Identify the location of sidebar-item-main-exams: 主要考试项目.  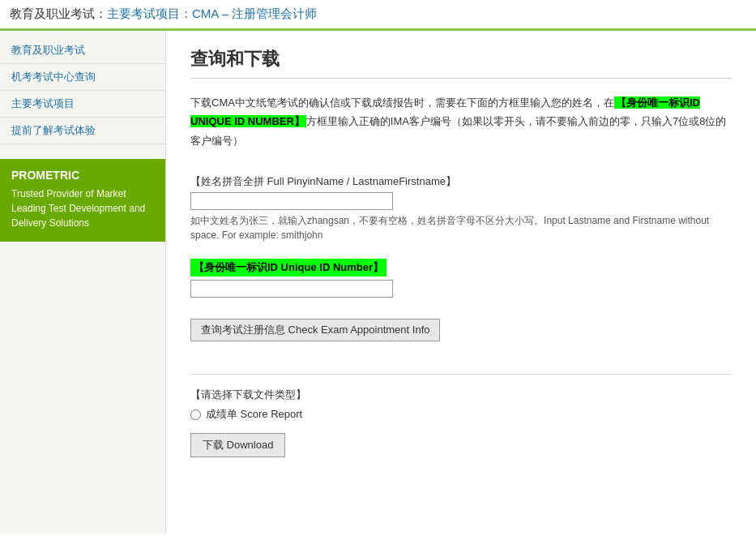
(83, 104).